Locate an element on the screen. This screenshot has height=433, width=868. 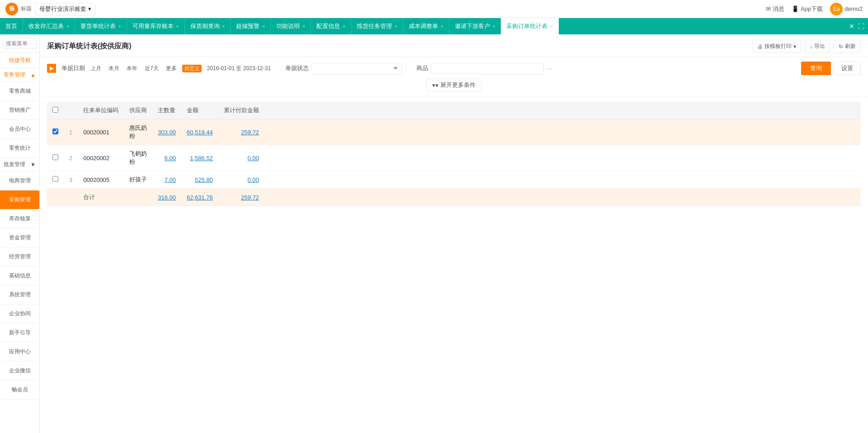
close-all-icon: ✕ is located at coordinates (852, 26).